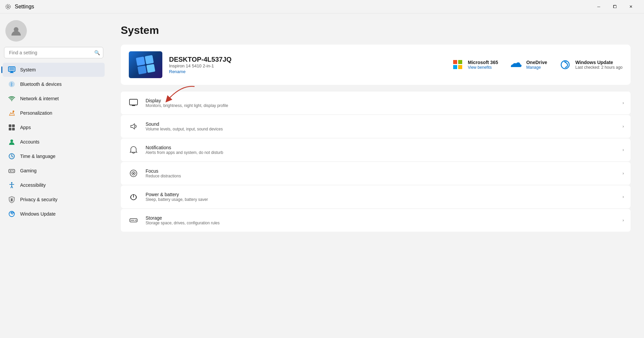 The height and width of the screenshot is (338, 644). Describe the element at coordinates (54, 214) in the screenshot. I see `sidebar-item-windows-update: Windows Update` at that location.